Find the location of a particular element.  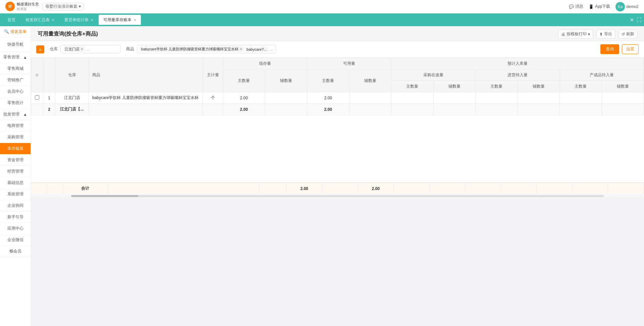

page-title: 可用量查询(按仓库+商品) is located at coordinates (68, 34).